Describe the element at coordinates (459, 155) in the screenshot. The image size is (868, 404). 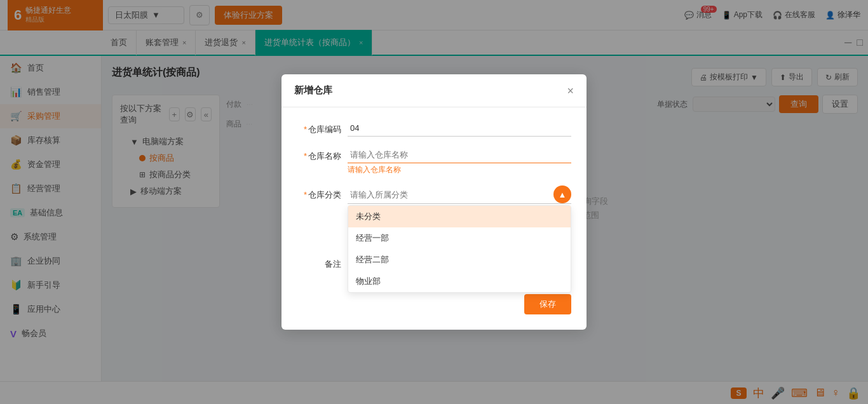
I see `name-input` at that location.